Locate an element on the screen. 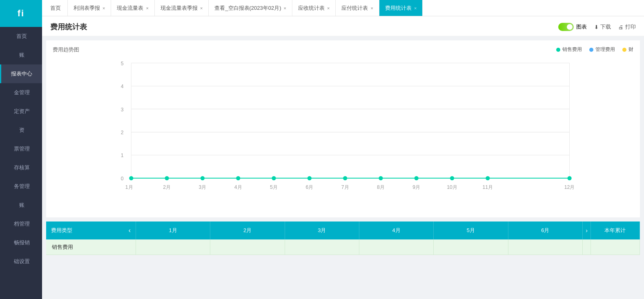  legend-admin: 管理费用 is located at coordinates (602, 50).